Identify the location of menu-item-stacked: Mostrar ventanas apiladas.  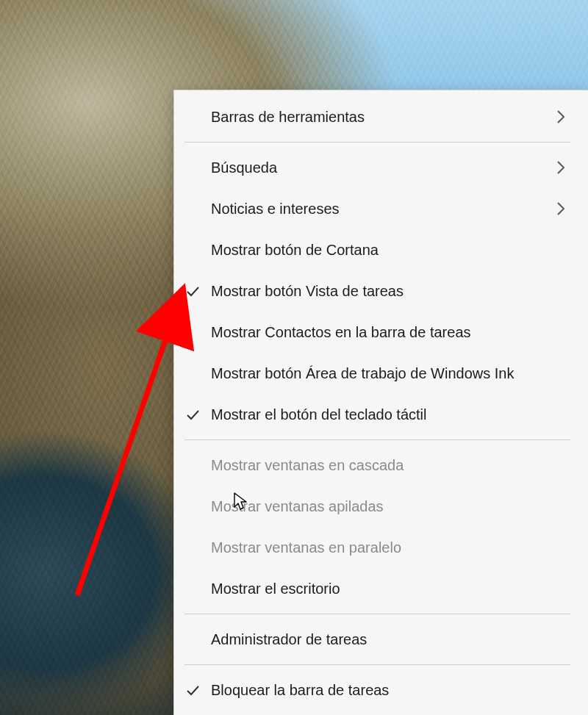
(381, 506).